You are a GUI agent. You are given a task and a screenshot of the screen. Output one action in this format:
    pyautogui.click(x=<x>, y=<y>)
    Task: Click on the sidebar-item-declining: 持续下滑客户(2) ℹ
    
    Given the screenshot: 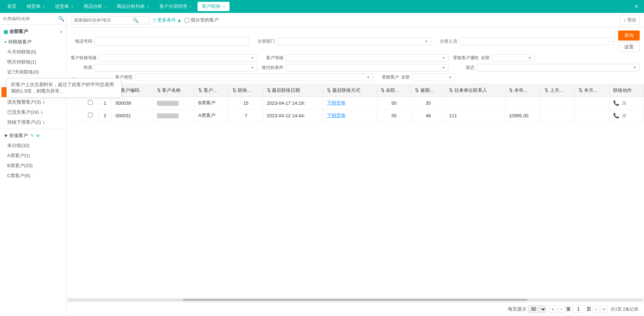 What is the action you would take?
    pyautogui.click(x=33, y=122)
    